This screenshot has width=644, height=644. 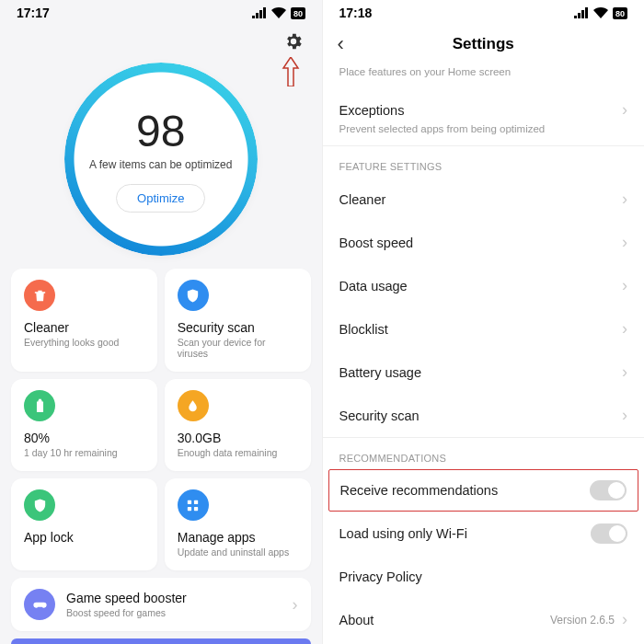 What do you see at coordinates (40, 505) in the screenshot?
I see `lock-icon` at bounding box center [40, 505].